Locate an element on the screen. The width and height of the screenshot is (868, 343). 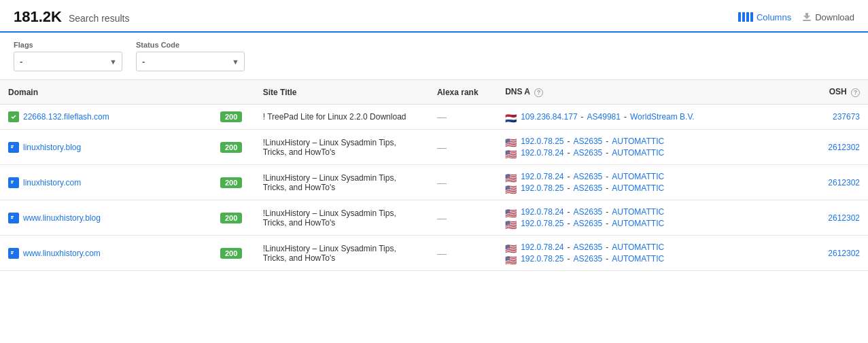
result-summary: 181.2K Search results is located at coordinates (71, 17).